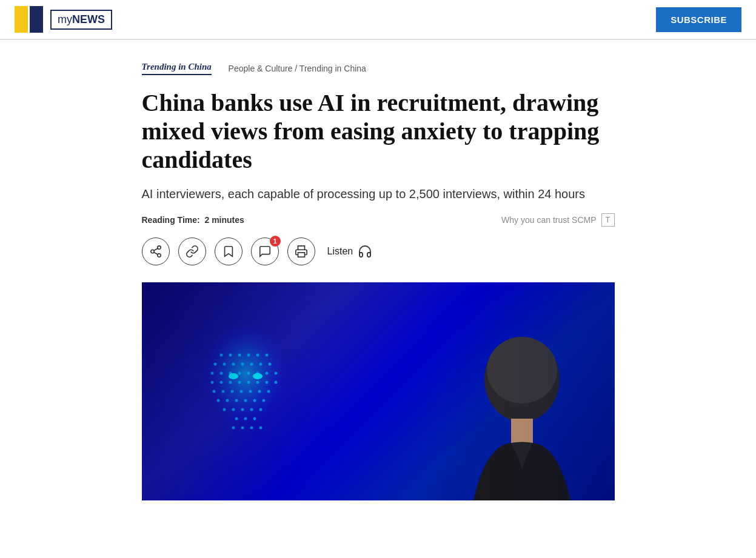 Image resolution: width=756 pixels, height=558 pixels. I want to click on article-title: China banks use AI in recruitment, drawi…, so click(378, 131).